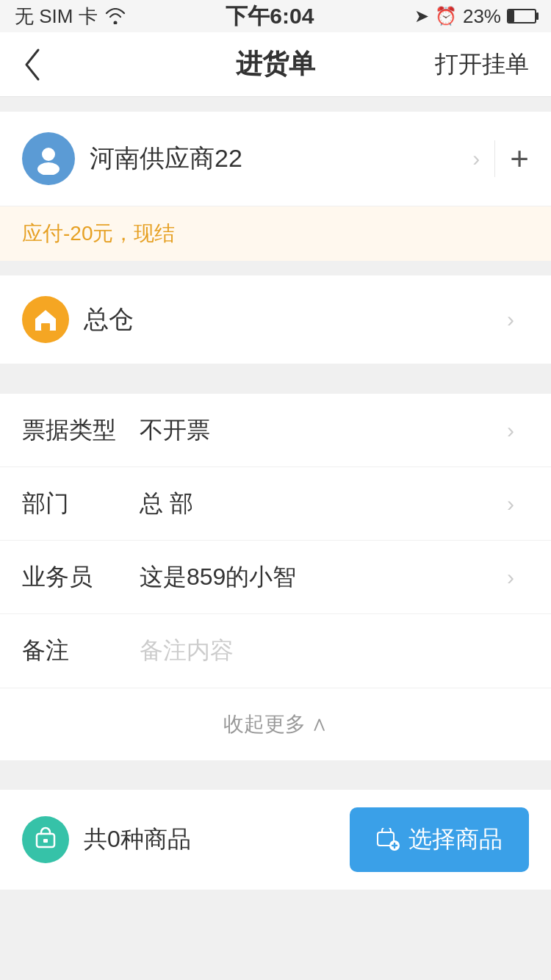 This screenshot has width=551, height=980. What do you see at coordinates (281, 159) in the screenshot?
I see `supplier-name: 河南供应商22` at bounding box center [281, 159].